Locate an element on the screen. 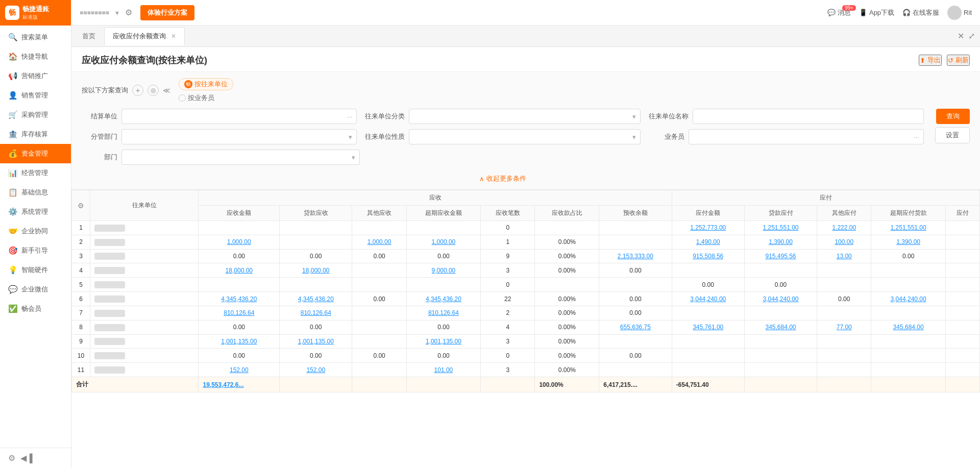 Image resolution: width=980 pixels, height=468 pixels. sidebar-item-basic: 📋 基础信息 is located at coordinates (36, 192).